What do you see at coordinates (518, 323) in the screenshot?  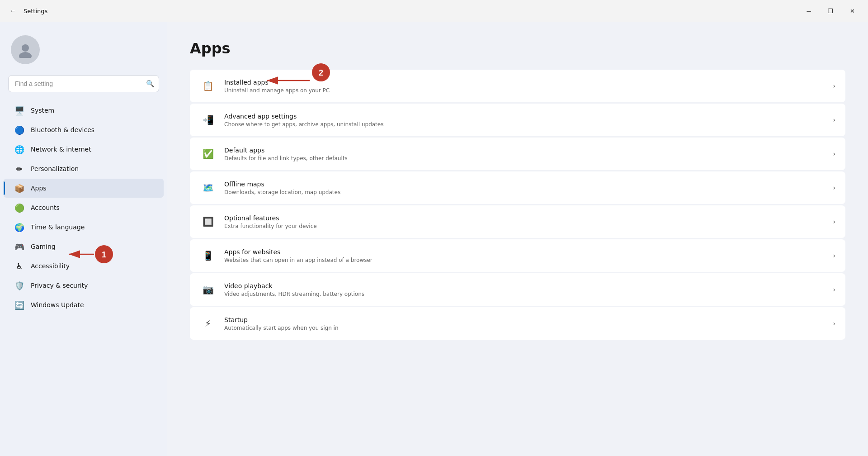 I see `settings-item-startup: ⚡ Startup Automatically start apps when …` at bounding box center [518, 323].